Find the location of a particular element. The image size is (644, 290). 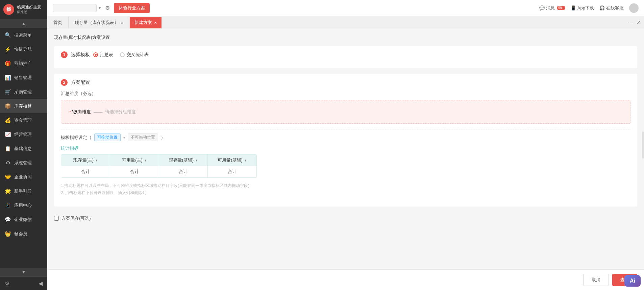

tab-home: 首页 is located at coordinates (58, 23).